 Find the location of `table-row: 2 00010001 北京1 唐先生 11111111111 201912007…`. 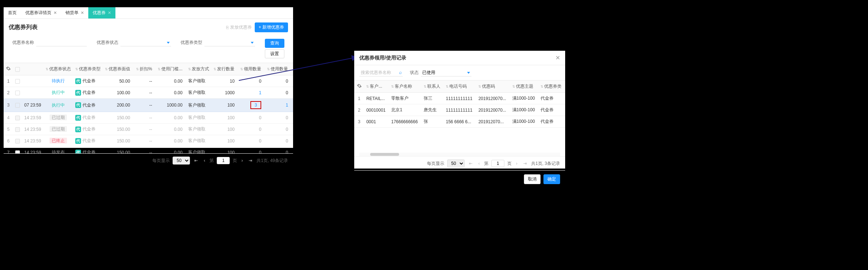

table-row: 2 00010001 北京1 唐先生 11111111111 201912007… is located at coordinates (460, 110).